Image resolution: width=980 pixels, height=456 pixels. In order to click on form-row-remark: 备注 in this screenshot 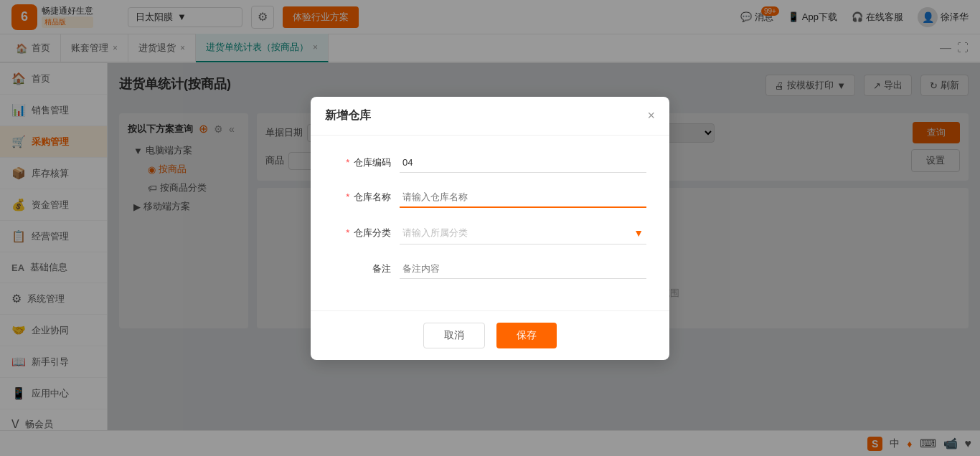, I will do `click(490, 269)`.